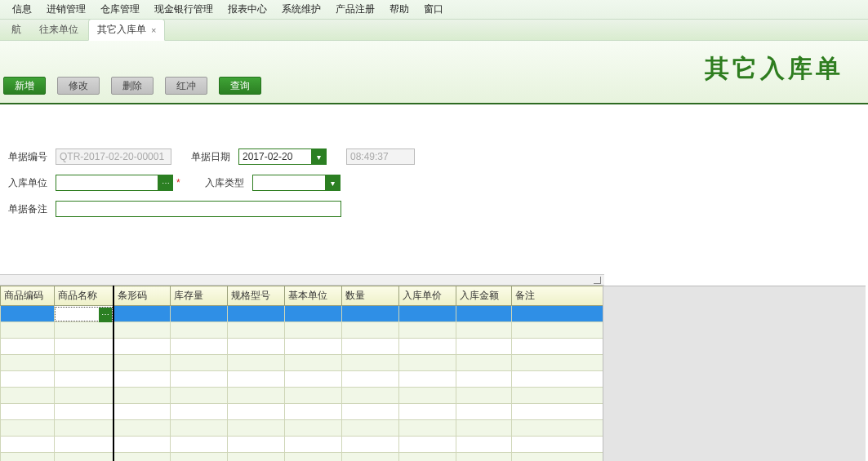 The height and width of the screenshot is (461, 868). I want to click on menu-item-register: 产品注册, so click(355, 10).